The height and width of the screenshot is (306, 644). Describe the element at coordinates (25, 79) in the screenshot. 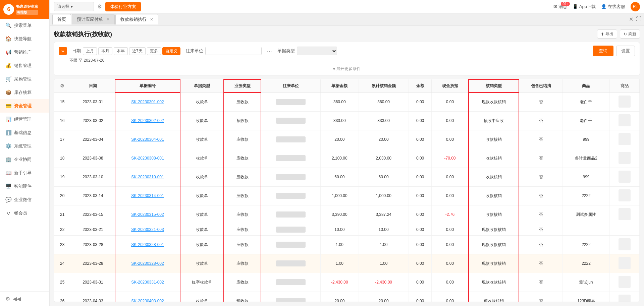

I see `sidebar-item-purchase: 🛒采购管理` at that location.